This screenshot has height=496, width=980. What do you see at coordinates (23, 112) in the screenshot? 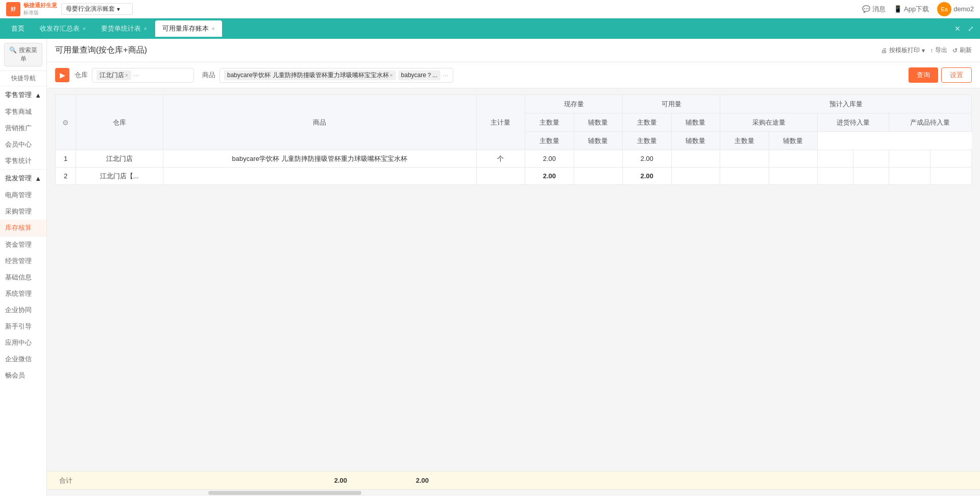
I see `sidebar-item-retail-mall: 零售商城` at bounding box center [23, 112].